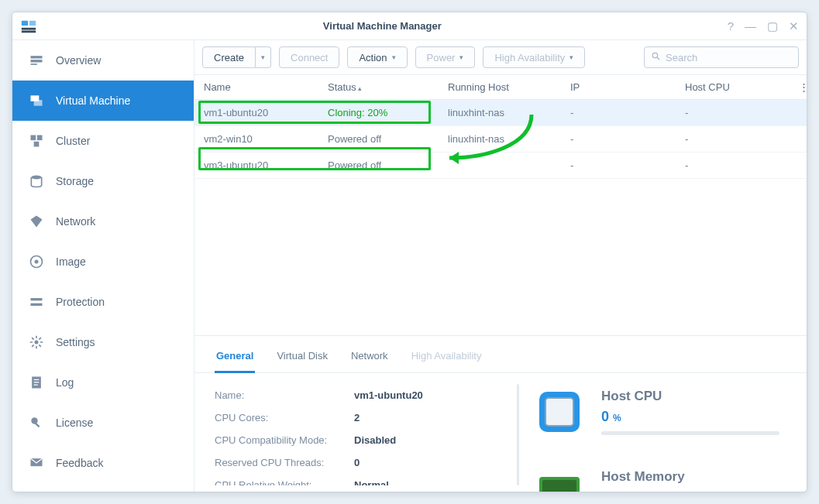 The image size is (819, 504). Describe the element at coordinates (284, 418) in the screenshot. I see `kv-key: CPU Cores:` at that location.